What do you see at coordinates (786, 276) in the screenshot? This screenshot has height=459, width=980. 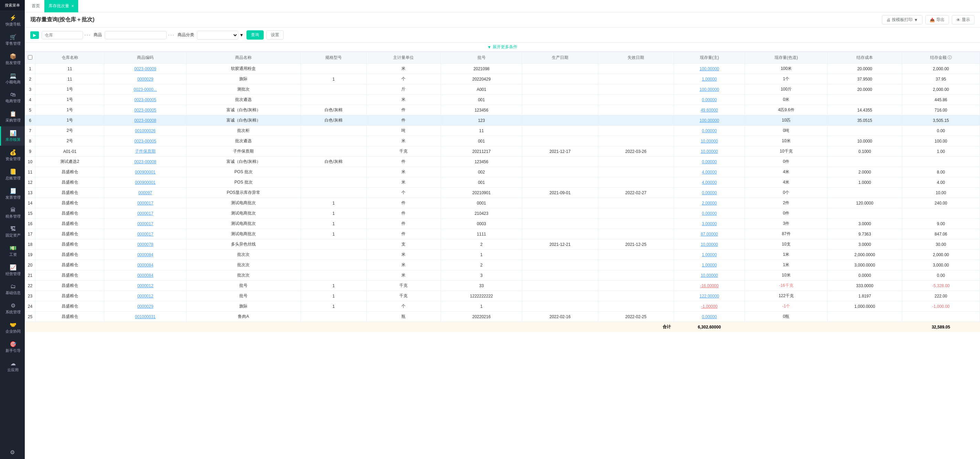 I see `cell-qty-color: 10米` at bounding box center [786, 276].